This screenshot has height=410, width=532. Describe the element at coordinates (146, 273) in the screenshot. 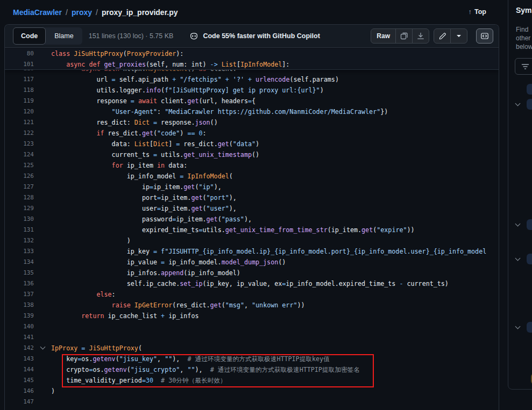

I see `code-text: ip_infos.append(ip_info_model)` at that location.